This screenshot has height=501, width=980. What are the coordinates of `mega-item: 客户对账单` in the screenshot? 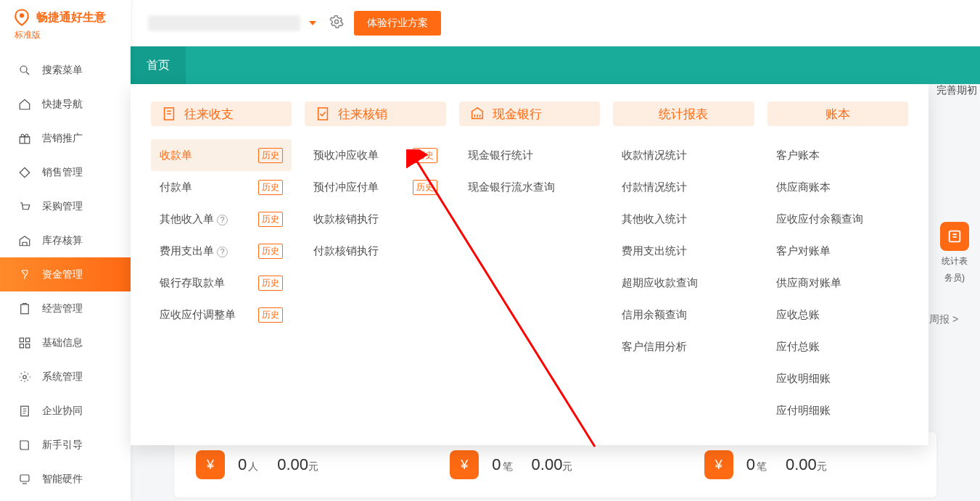 It's located at (838, 251).